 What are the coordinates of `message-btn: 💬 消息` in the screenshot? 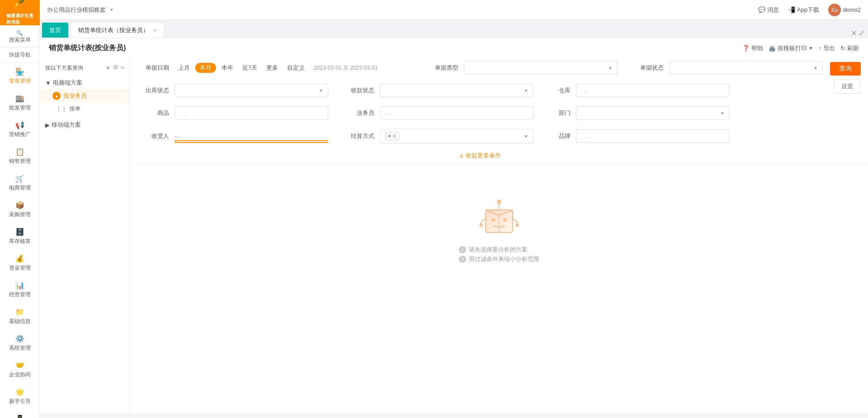 It's located at (769, 10).